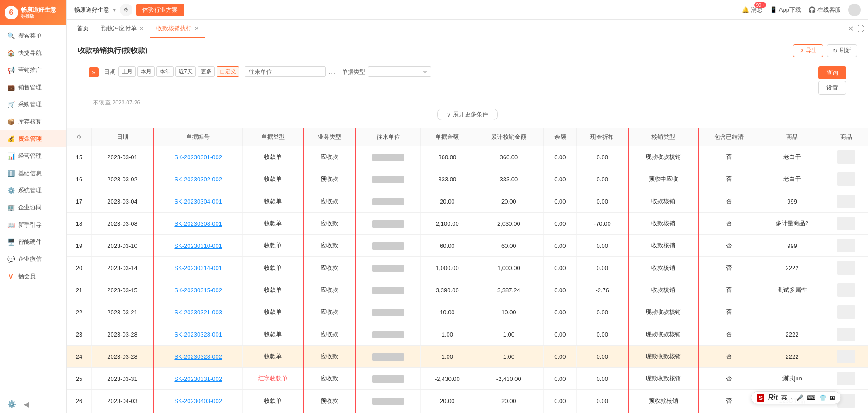  What do you see at coordinates (127, 71) in the screenshot?
I see `last-month-btn: 上月` at bounding box center [127, 71].